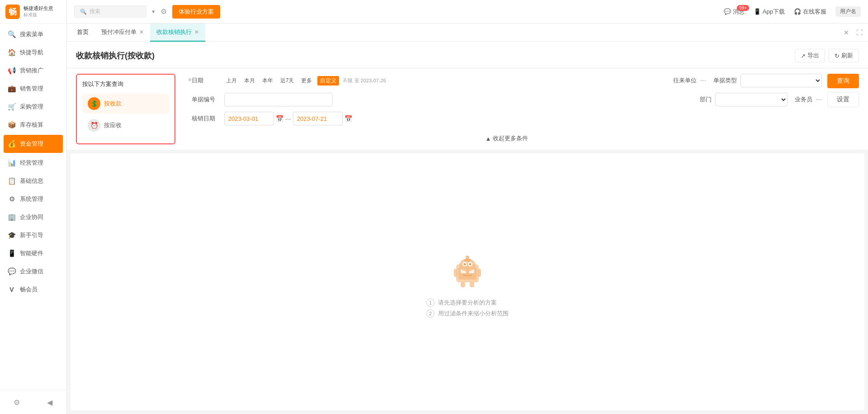 The image size is (868, 414). Describe the element at coordinates (197, 32) in the screenshot. I see `tab-receipt-verify-close: ✕` at that location.